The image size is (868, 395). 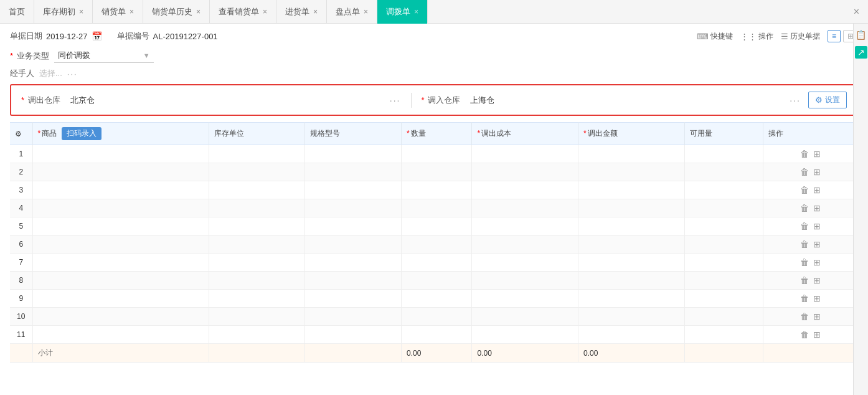 I want to click on tab-view-sales-close: ×, so click(x=265, y=12).